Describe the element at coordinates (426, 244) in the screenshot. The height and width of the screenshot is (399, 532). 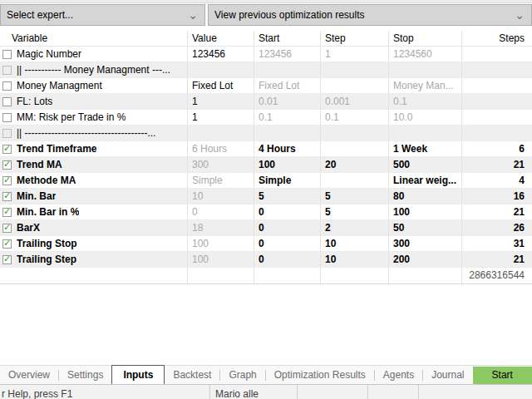
I see `stop-cell: 300` at that location.